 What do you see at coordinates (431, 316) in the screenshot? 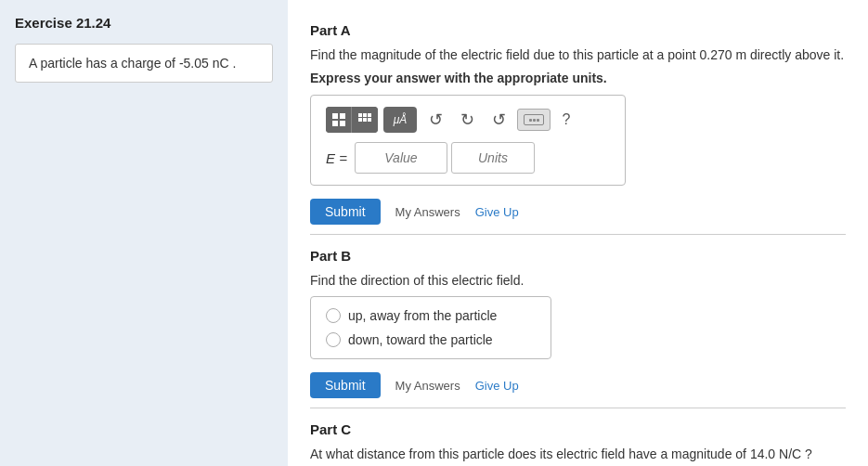
I see `radio-option-up: up, away from the particle` at bounding box center [431, 316].